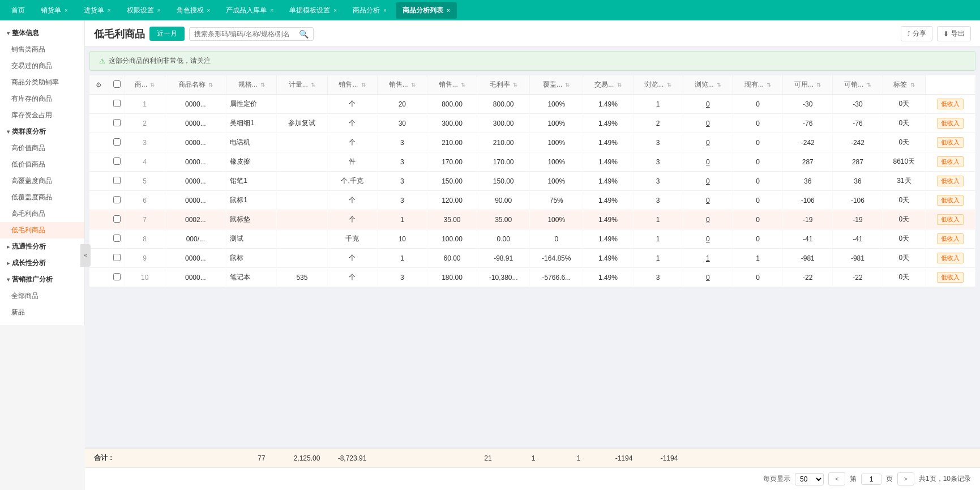  What do you see at coordinates (196, 85) in the screenshot?
I see `col-header-name: 商品名称 ⇅` at bounding box center [196, 85].